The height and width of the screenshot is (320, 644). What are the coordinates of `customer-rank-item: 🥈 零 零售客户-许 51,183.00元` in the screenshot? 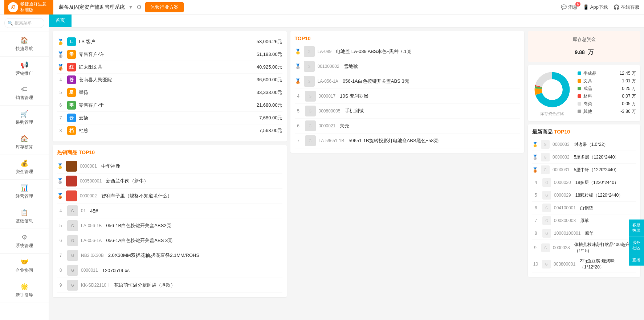 It's located at (170, 54).